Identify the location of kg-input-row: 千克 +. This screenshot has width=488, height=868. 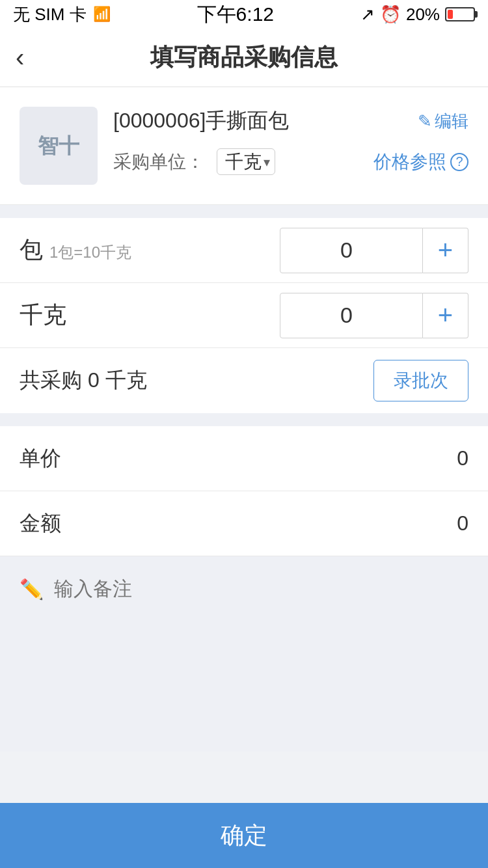
(244, 316).